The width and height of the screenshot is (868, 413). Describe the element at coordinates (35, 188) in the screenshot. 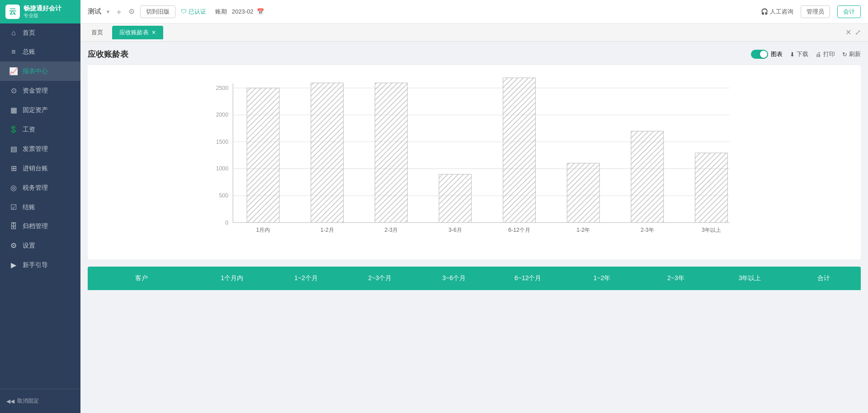

I see `sidebar-label-tax: 税务管理` at that location.